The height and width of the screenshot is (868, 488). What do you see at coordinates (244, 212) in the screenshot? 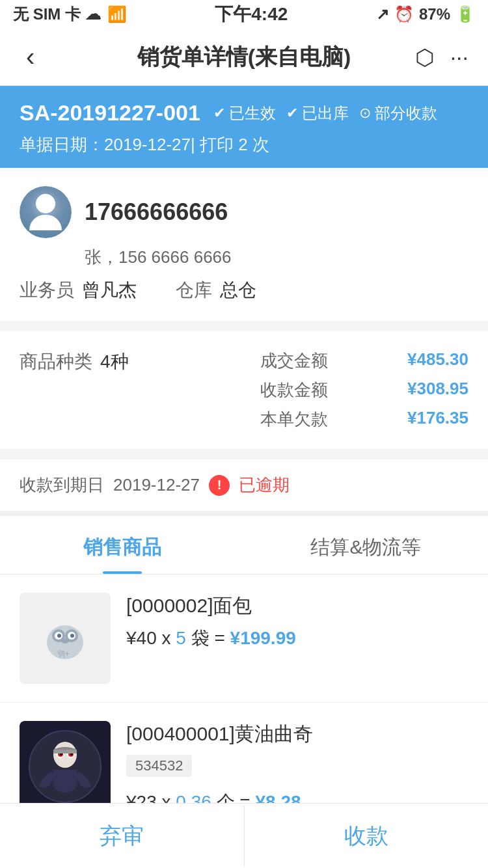
I see `customer-top: 17666666666` at bounding box center [244, 212].